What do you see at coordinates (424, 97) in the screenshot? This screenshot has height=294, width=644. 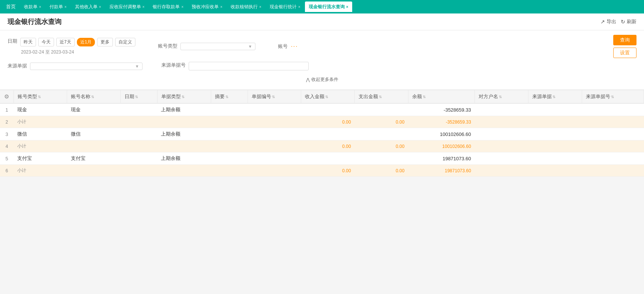 I see `sort-icon-balance: ⇅` at bounding box center [424, 97].